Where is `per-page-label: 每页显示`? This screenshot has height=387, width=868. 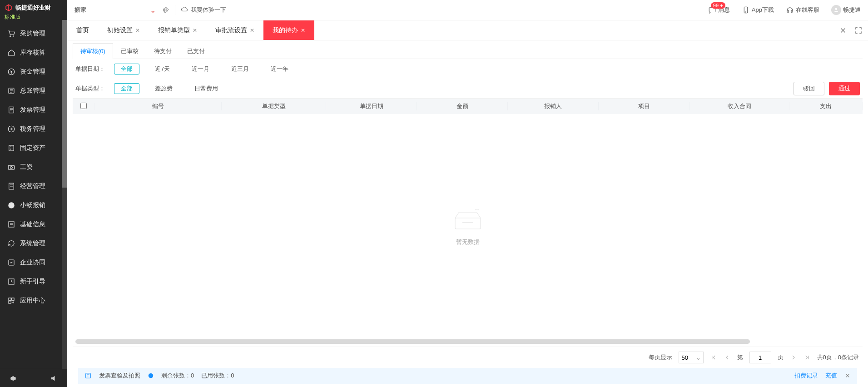
per-page-label: 每页显示 is located at coordinates (660, 357).